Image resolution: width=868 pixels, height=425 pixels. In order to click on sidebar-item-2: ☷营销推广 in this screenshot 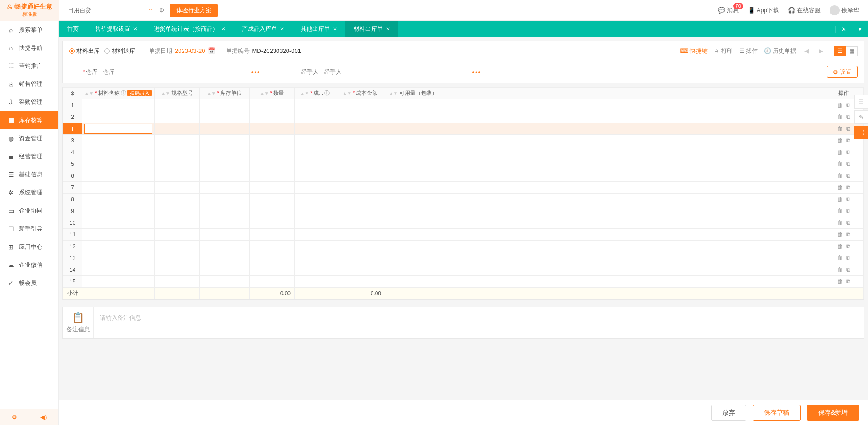, I will do `click(29, 66)`.